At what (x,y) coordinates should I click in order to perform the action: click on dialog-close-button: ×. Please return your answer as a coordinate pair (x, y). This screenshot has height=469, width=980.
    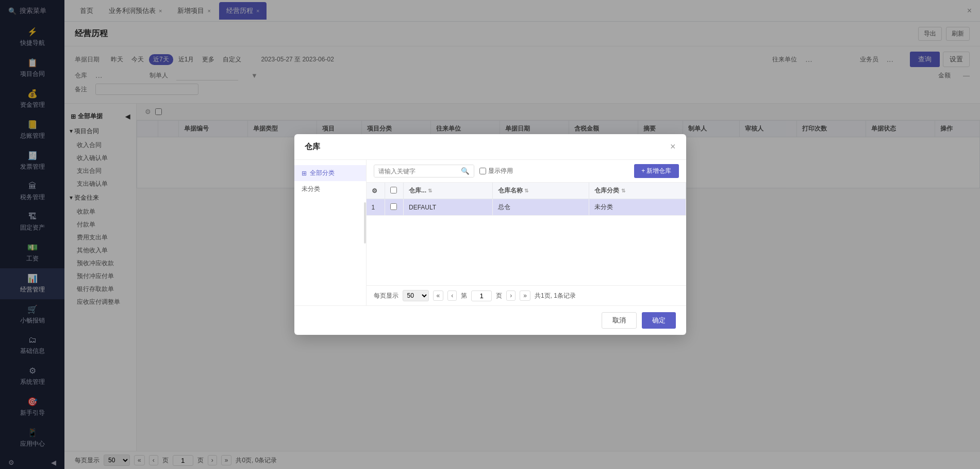
    Looking at the image, I should click on (673, 147).